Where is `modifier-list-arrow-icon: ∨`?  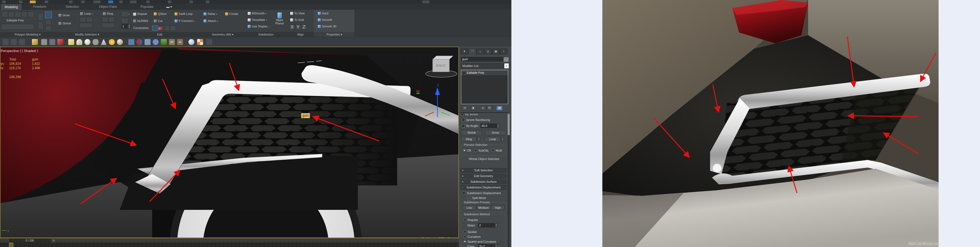
modifier-list-arrow-icon: ∨ is located at coordinates (507, 66).